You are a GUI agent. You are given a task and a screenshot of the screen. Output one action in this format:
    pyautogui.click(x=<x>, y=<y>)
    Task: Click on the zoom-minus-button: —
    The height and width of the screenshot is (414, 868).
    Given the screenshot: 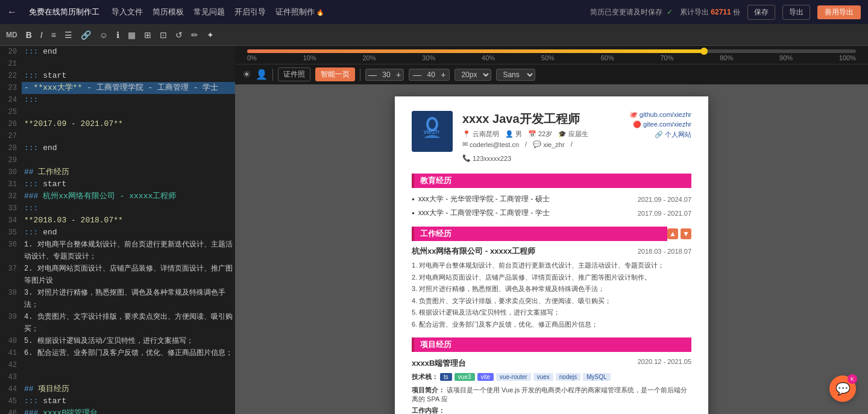 What is the action you would take?
    pyautogui.click(x=373, y=75)
    